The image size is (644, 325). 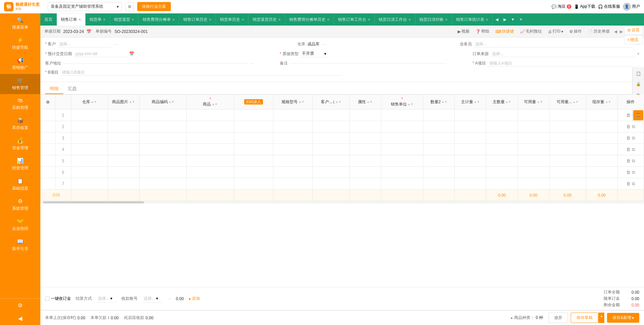 What do you see at coordinates (470, 102) in the screenshot?
I see `th-mainunit: 主计量▲▼` at bounding box center [470, 102].